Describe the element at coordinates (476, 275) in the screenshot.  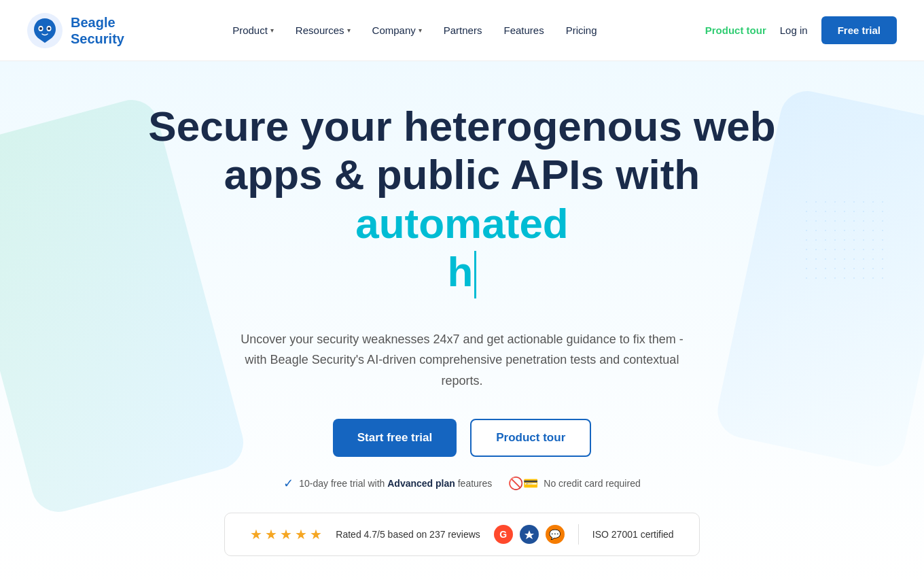
I see `hero-cursor` at that location.